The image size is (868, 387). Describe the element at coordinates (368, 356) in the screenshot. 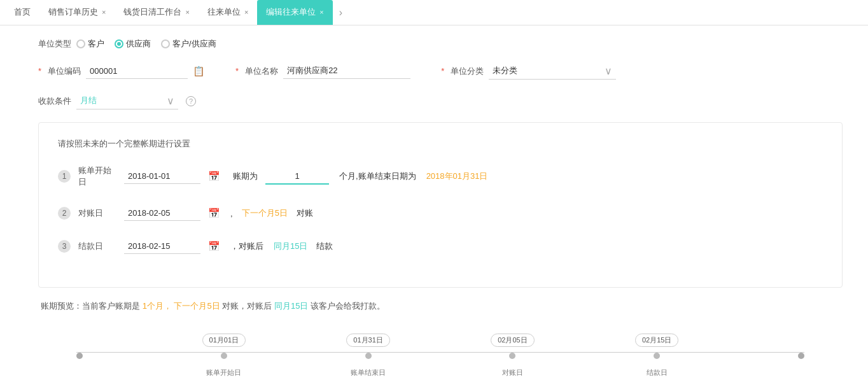

I see `node-2-dot` at that location.